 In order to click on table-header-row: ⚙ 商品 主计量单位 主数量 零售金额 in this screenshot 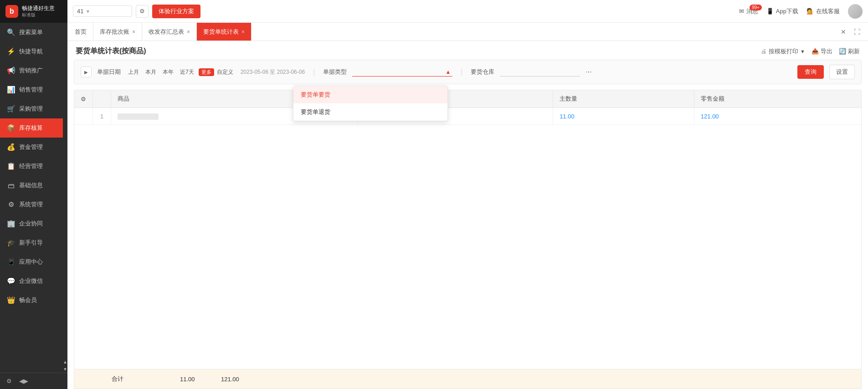, I will do `click(467, 99)`.